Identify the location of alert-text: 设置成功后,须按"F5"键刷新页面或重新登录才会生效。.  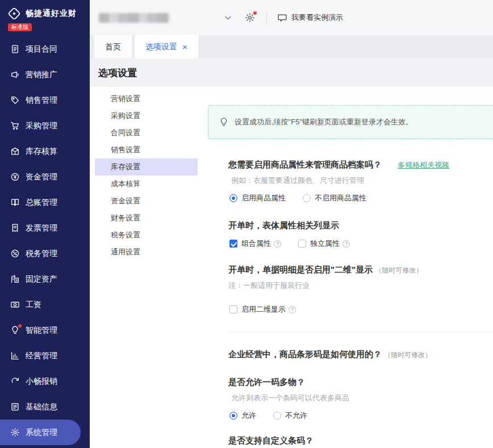
(324, 122).